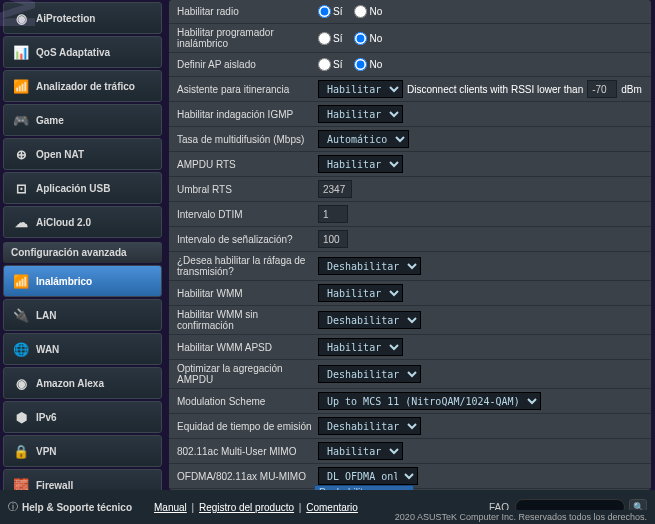  What do you see at coordinates (82, 383) in the screenshot?
I see `sidebar-item-amazon-alexa: ◉Amazon Alexa` at bounding box center [82, 383].